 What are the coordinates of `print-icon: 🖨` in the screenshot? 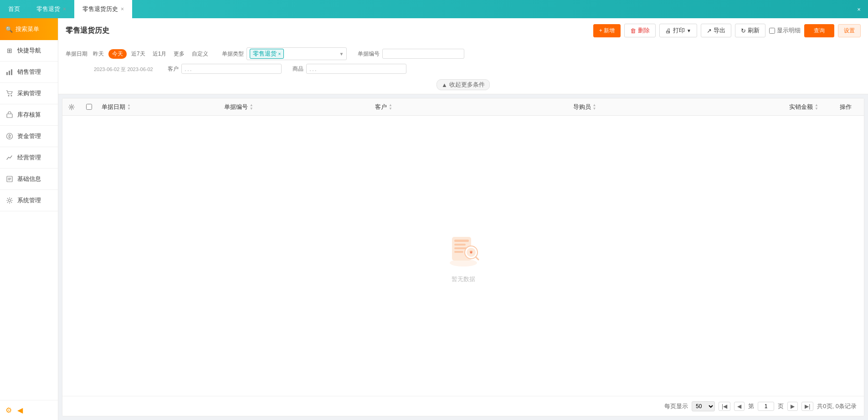 It's located at (668, 31).